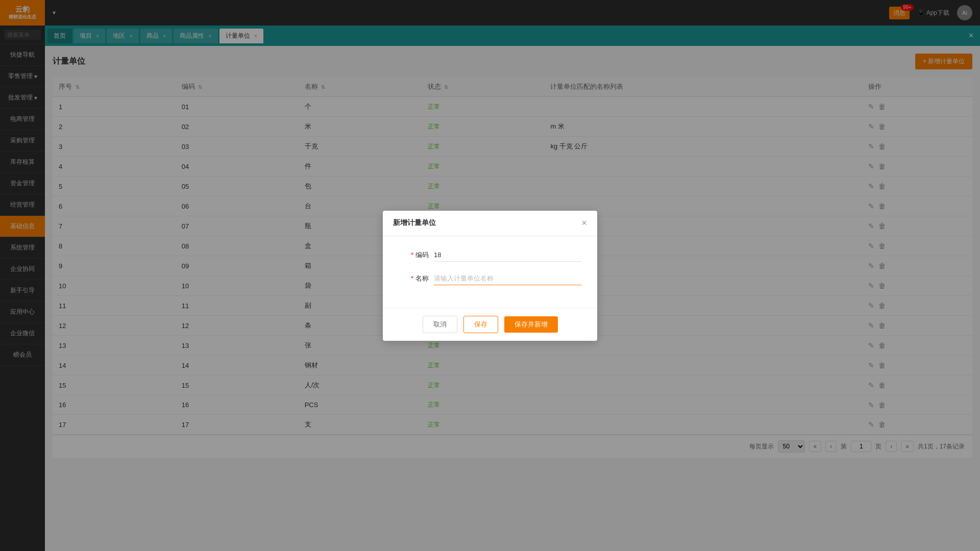 The width and height of the screenshot is (980, 551). Describe the element at coordinates (584, 223) in the screenshot. I see `modal-close-button: ×` at that location.